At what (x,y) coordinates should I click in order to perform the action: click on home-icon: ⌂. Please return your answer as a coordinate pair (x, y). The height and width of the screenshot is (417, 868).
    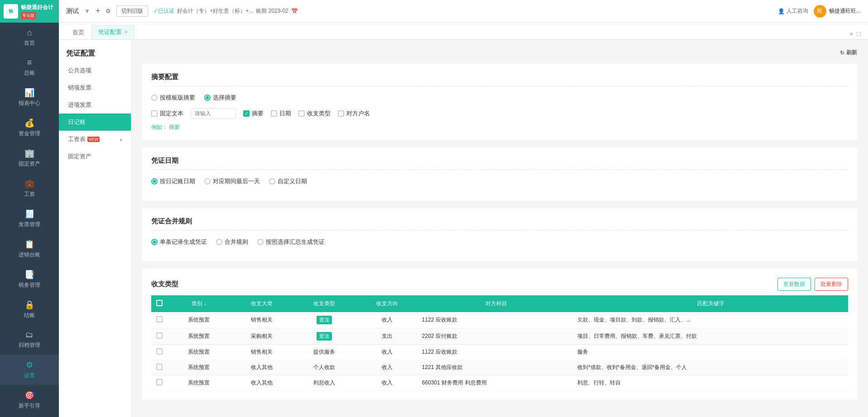
    Looking at the image, I should click on (30, 33).